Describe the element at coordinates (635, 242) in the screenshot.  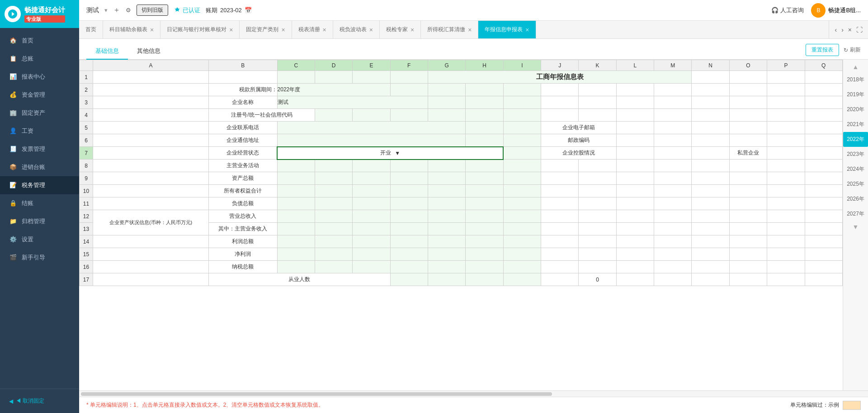
I see `cell-14l` at that location.